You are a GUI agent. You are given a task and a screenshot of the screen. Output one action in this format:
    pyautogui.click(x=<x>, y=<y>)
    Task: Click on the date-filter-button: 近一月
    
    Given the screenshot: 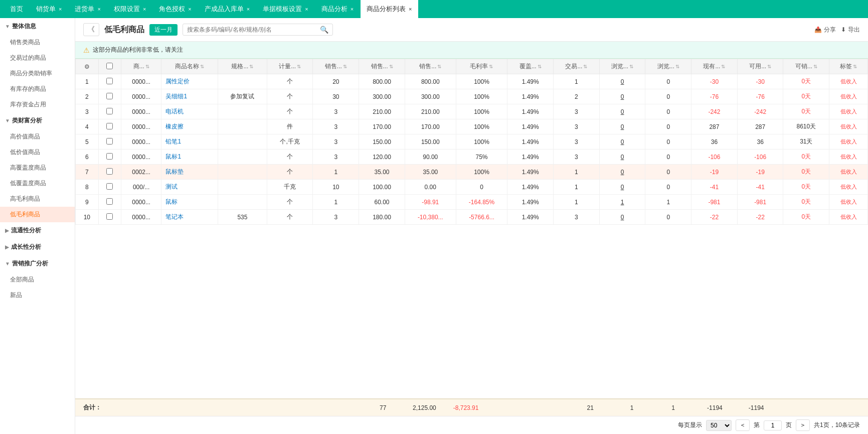 What is the action you would take?
    pyautogui.click(x=163, y=30)
    